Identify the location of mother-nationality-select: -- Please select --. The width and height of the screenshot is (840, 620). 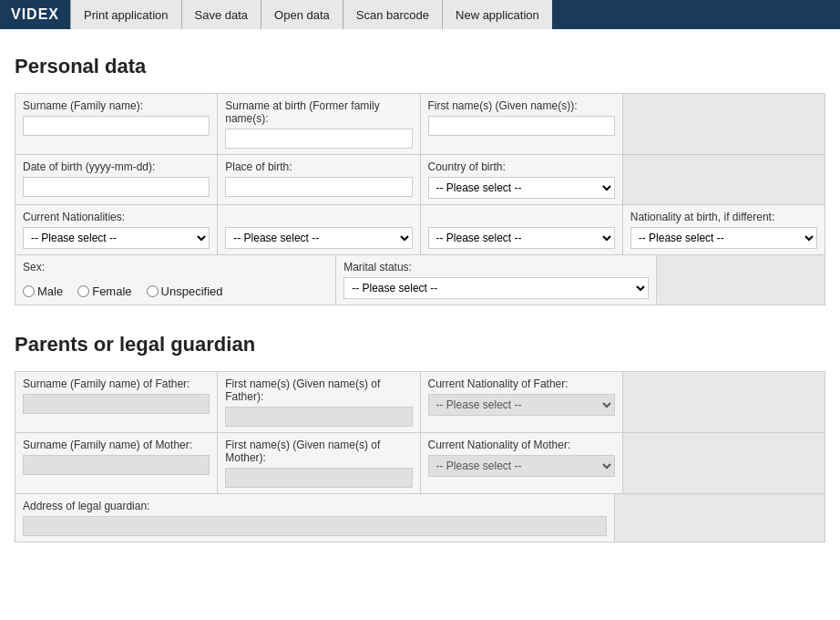
(521, 466).